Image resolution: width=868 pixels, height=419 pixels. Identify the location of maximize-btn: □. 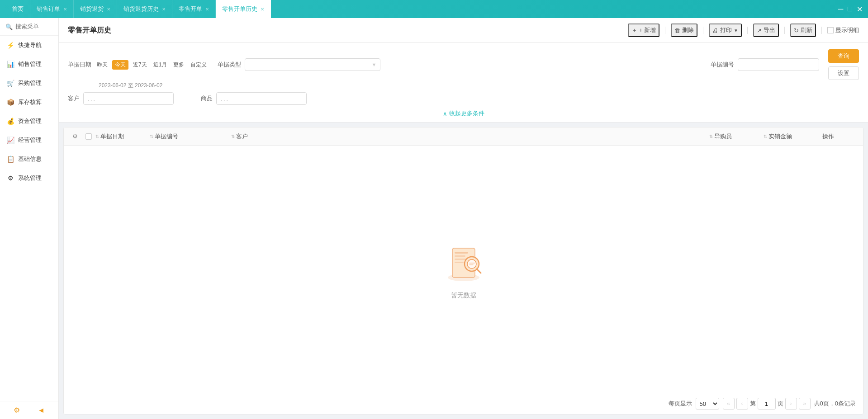
(850, 9).